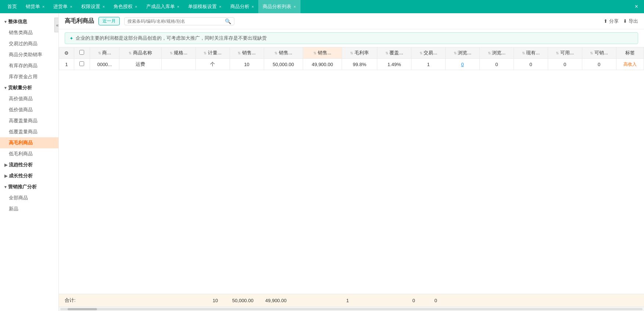 Image resolution: width=644 pixels, height=311 pixels. Describe the element at coordinates (351, 309) in the screenshot. I see `scrollbar-track` at that location.